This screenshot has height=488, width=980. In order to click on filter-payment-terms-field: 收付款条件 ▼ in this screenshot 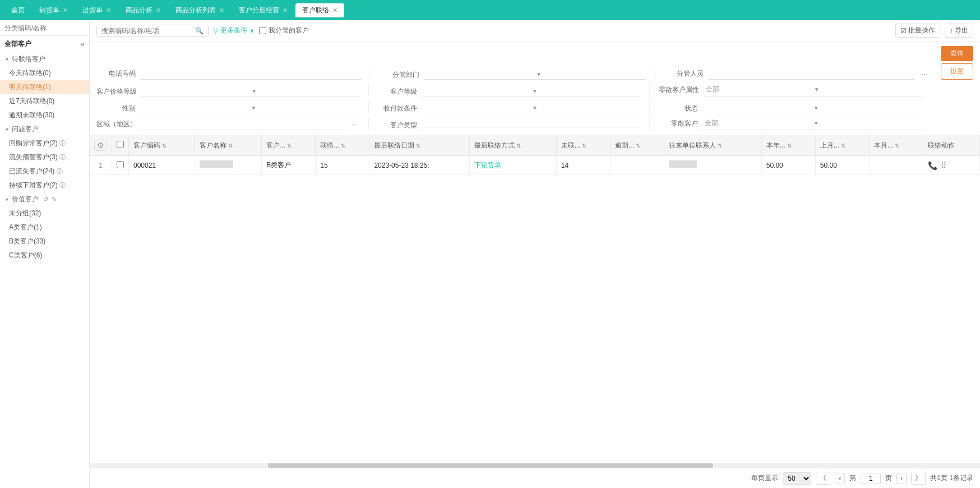, I will do `click(509, 108)`.